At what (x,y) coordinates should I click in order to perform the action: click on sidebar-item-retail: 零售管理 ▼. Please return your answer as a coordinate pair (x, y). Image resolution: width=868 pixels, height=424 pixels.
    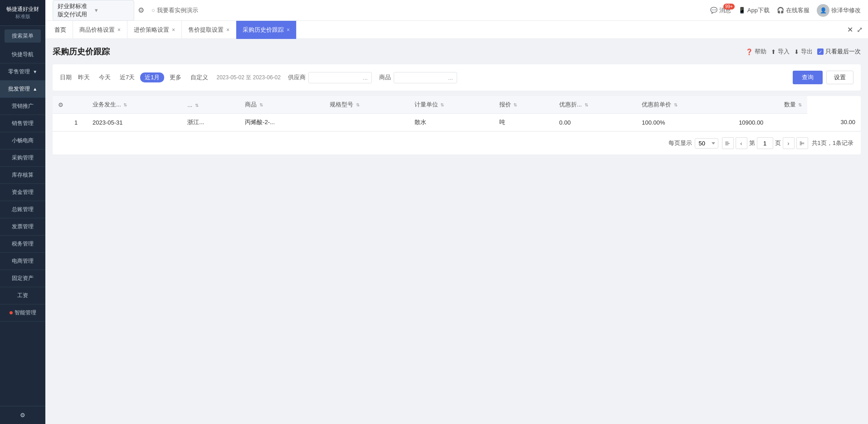
    Looking at the image, I should click on (23, 72).